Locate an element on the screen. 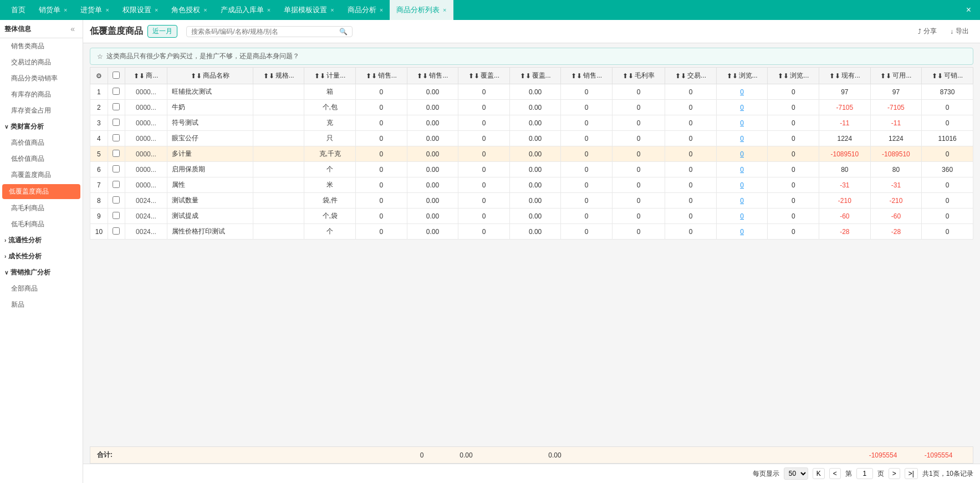 This screenshot has height=483, width=980. col-current: ⬆⬇现有... is located at coordinates (845, 76).